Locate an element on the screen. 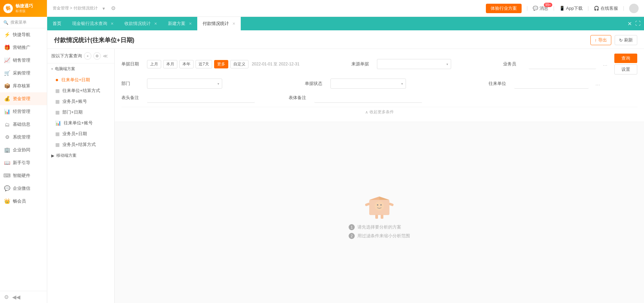  messages-area: 💬 消息 99+ is located at coordinates (540, 8).